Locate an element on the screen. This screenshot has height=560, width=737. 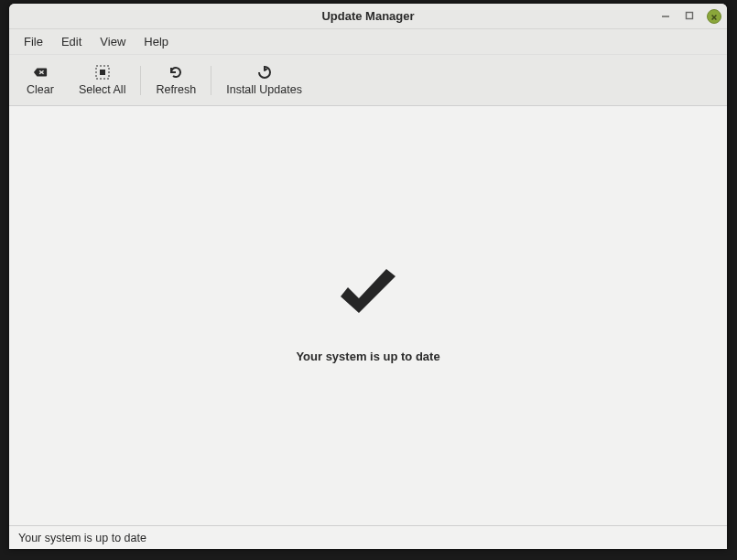
close-button is located at coordinates (714, 16).